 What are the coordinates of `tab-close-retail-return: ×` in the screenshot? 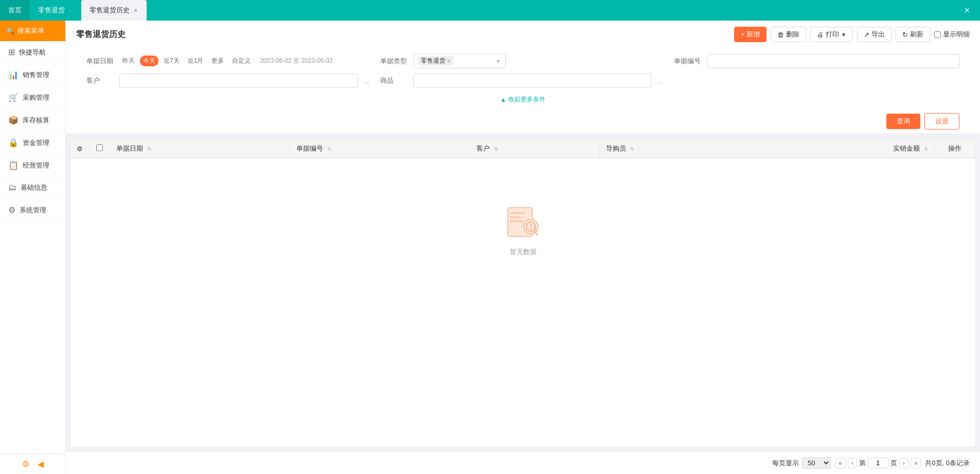 It's located at (70, 10).